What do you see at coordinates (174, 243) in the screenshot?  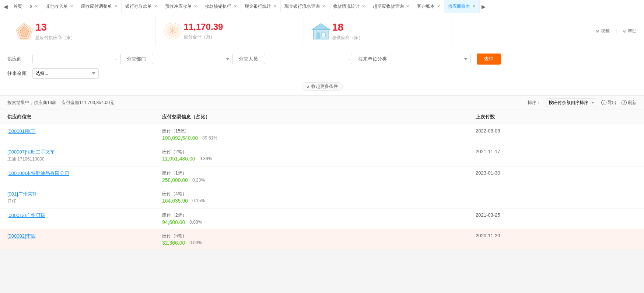 I see `tx-amount: 32,366.00` at bounding box center [174, 243].